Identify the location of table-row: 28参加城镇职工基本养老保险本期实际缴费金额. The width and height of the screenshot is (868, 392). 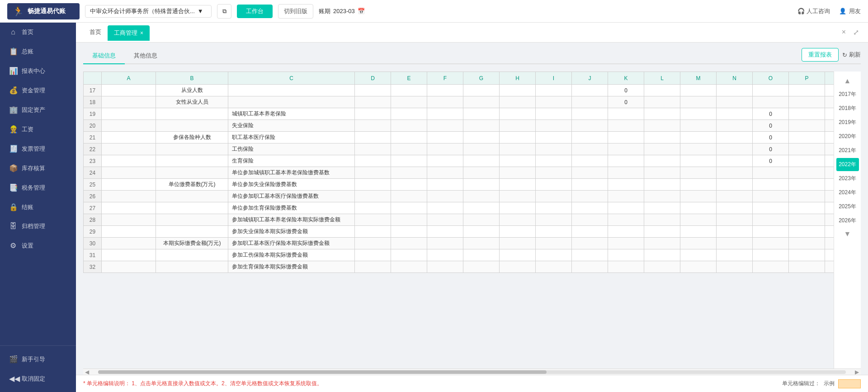
(459, 220).